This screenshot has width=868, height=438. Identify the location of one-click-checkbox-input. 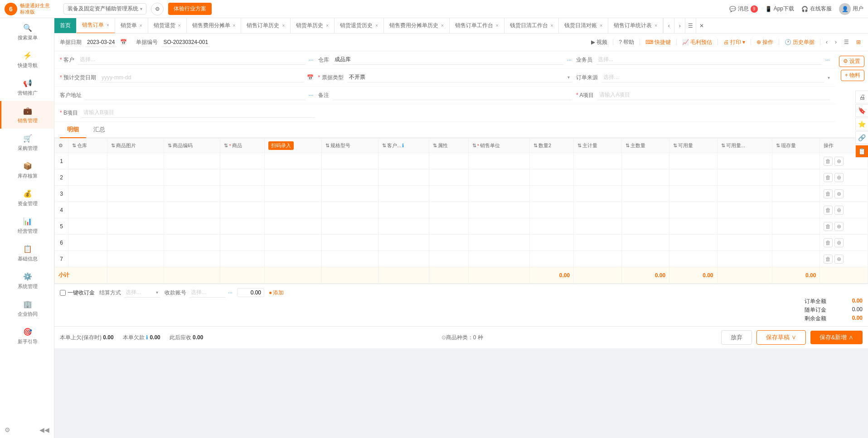
(63, 293).